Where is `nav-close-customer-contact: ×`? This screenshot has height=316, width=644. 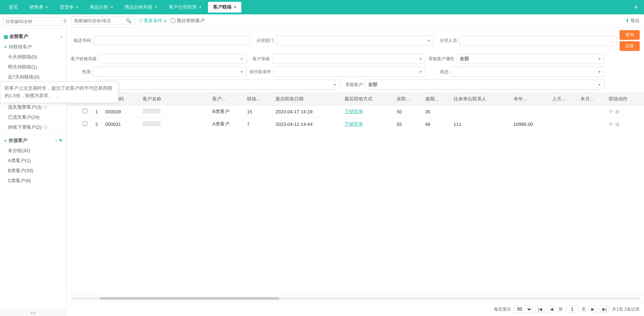 nav-close-customer-contact: × is located at coordinates (235, 7).